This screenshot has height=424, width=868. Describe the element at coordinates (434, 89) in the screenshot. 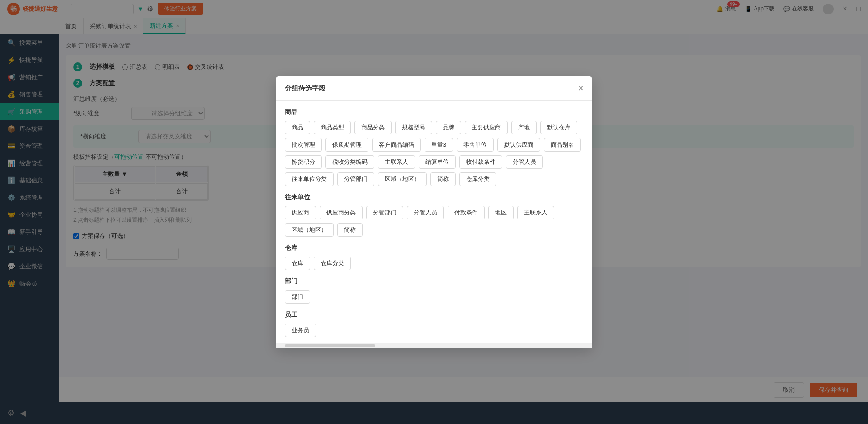

I see `modal-header: 分组待选字段 ×` at that location.